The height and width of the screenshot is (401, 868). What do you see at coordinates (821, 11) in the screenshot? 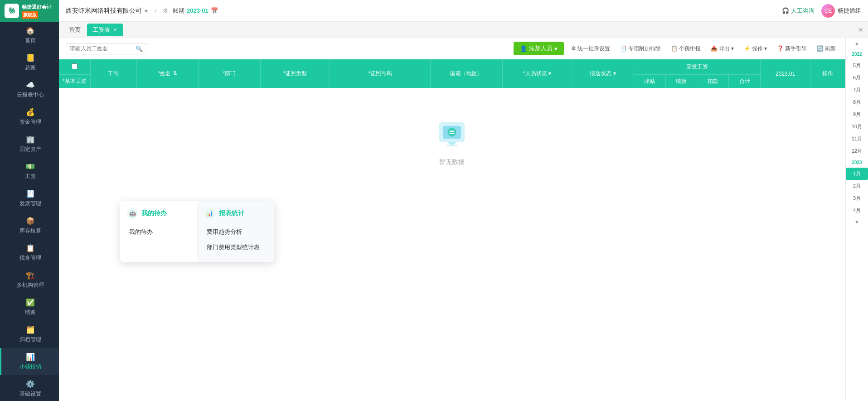
I see `topbar-right: 🎧 人工咨询 CE 畅捷通组` at bounding box center [821, 11].